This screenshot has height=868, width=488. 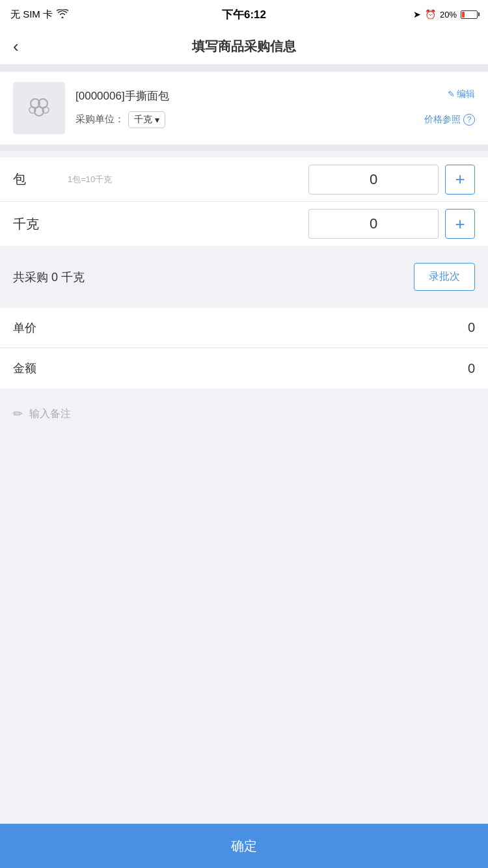 What do you see at coordinates (469, 120) in the screenshot?
I see `info-icon: ?` at bounding box center [469, 120].